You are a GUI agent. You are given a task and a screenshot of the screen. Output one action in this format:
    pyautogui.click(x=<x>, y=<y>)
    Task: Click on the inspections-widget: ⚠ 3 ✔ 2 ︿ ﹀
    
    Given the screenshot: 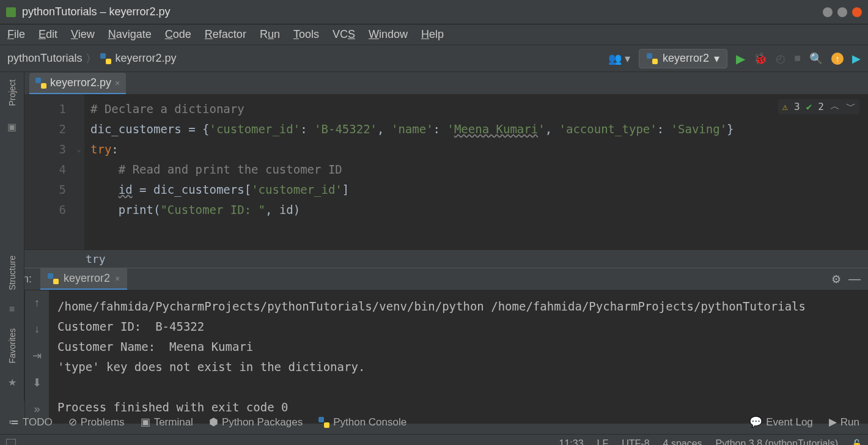 What is the action you would take?
    pyautogui.click(x=819, y=106)
    